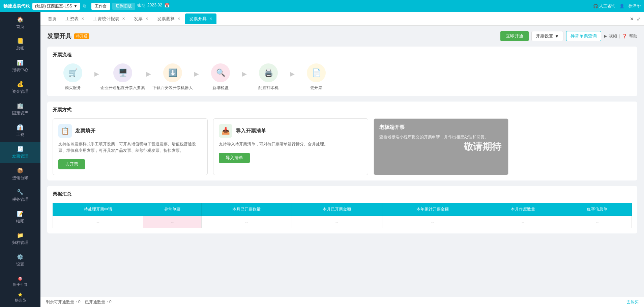 The height and width of the screenshot is (307, 644). Describe the element at coordinates (639, 19) in the screenshot. I see `tab-restore-btn: ⤢` at that location.